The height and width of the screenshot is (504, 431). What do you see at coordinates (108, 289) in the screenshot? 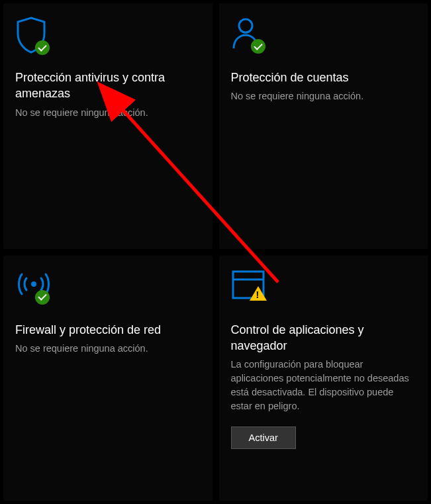
I see `firewall-icon` at bounding box center [108, 289].